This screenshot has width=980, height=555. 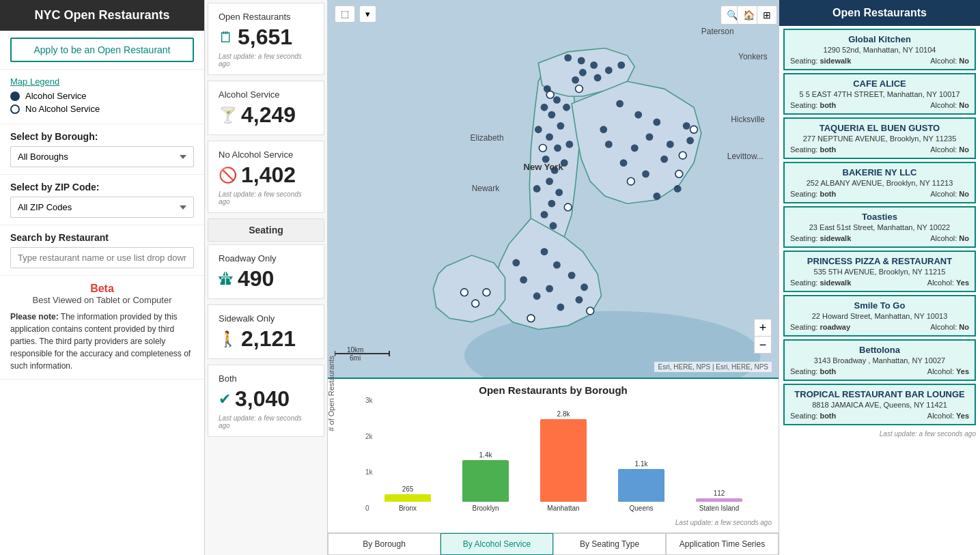 I want to click on open-restaurants-card: Open Restaurants 🗒 5,651 Last update: a …, so click(x=266, y=39).